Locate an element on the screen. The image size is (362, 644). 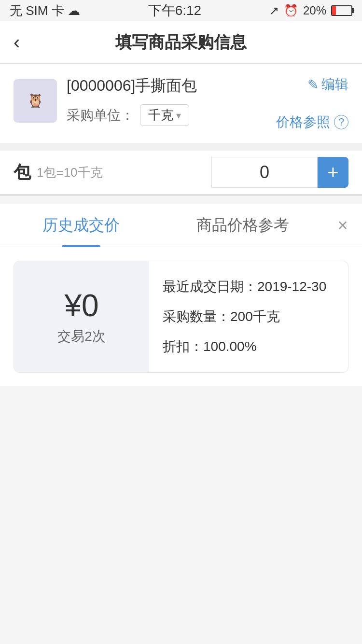
purchase-qty: 采购数量：200千克 is located at coordinates (249, 317).